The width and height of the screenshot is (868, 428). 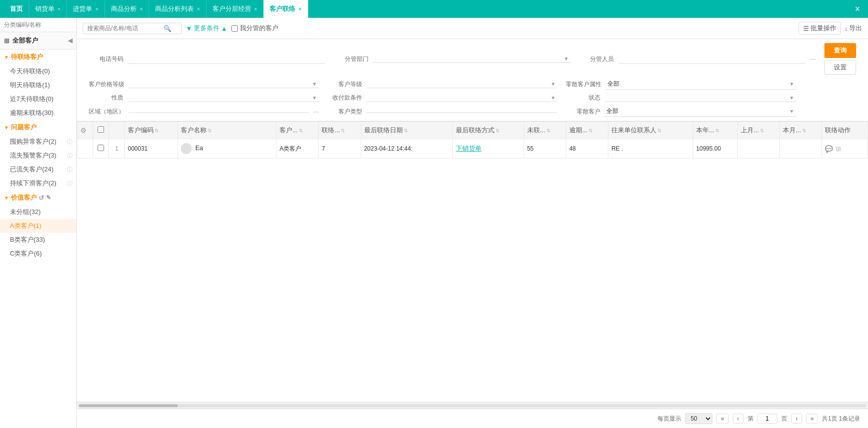 I want to click on nav-tab-2: 商品分析 ×, so click(x=127, y=9).